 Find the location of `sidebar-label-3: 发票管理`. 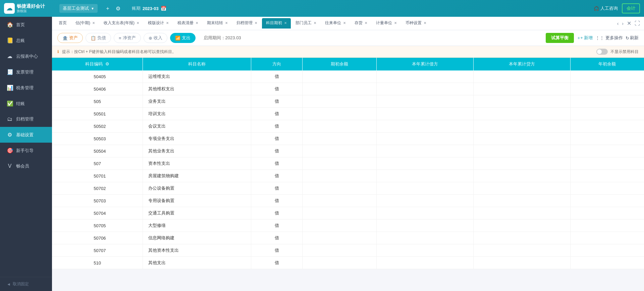

sidebar-label-3: 发票管理 is located at coordinates (25, 72).